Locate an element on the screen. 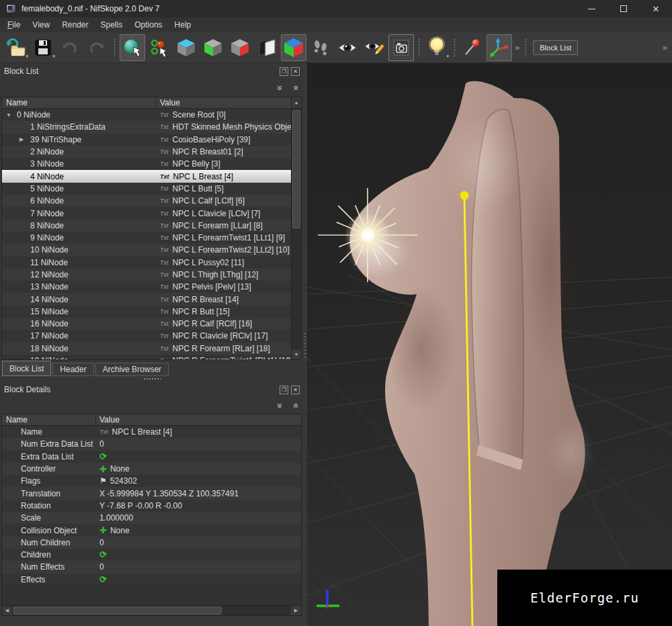  block-list-row: 15 NiNodeTxtNPC R Butt [15] is located at coordinates (152, 312).